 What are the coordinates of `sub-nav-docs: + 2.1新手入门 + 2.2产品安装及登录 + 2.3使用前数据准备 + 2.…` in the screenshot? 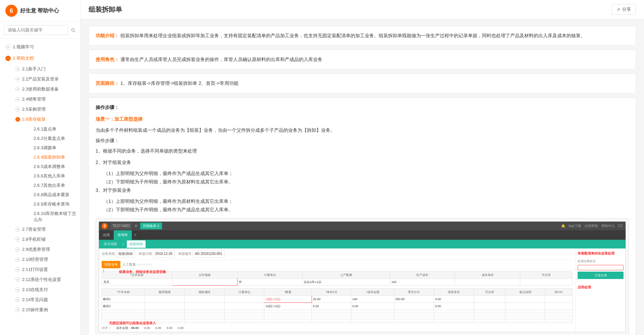 It's located at (40, 189).